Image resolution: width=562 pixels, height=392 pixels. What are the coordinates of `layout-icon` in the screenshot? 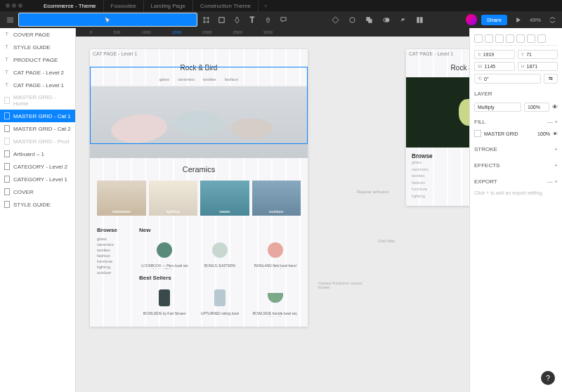 It's located at (420, 20).